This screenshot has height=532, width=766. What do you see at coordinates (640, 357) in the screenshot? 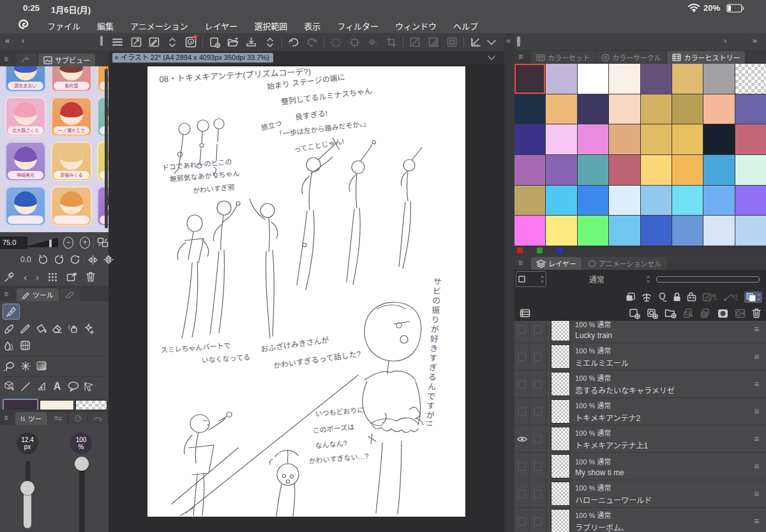
I see `layer-row: 100 % 通常ミエルミエール≡` at bounding box center [640, 357].